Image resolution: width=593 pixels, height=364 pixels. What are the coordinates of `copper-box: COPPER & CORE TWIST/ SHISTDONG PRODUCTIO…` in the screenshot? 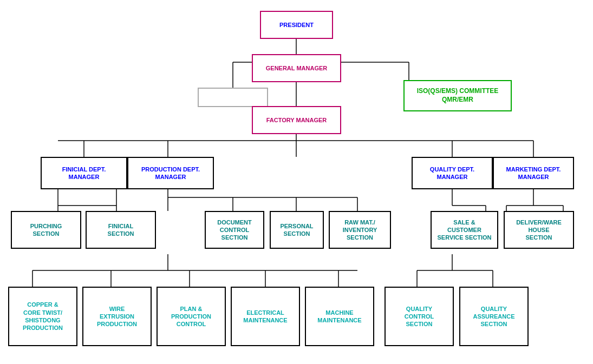 It's located at (43, 316).